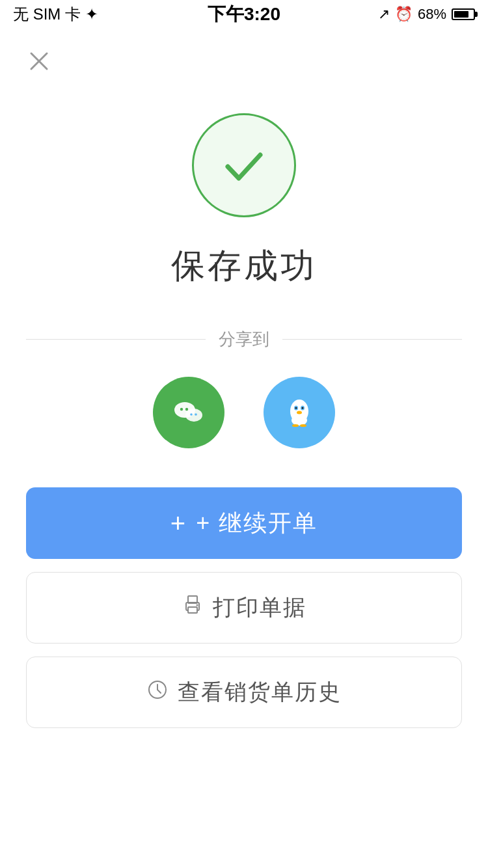  What do you see at coordinates (244, 14) in the screenshot?
I see `status-time: 下午3:20` at bounding box center [244, 14].